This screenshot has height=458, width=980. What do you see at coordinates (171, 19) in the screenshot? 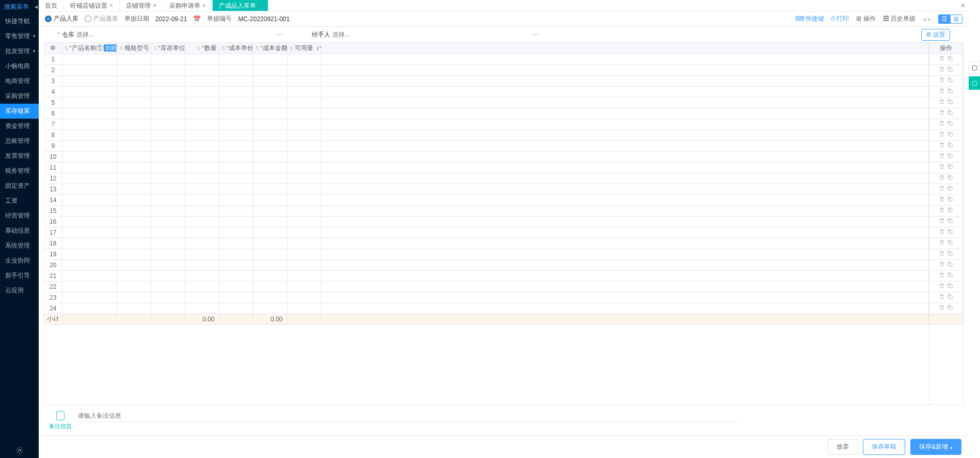
I see `date-value: 2022-09-21` at bounding box center [171, 19].